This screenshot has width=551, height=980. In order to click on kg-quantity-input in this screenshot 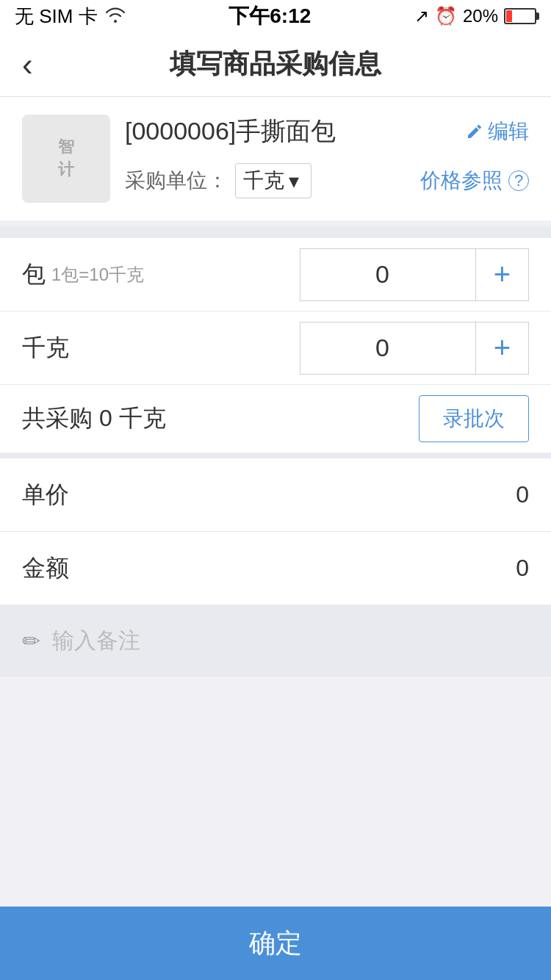, I will do `click(388, 348)`.